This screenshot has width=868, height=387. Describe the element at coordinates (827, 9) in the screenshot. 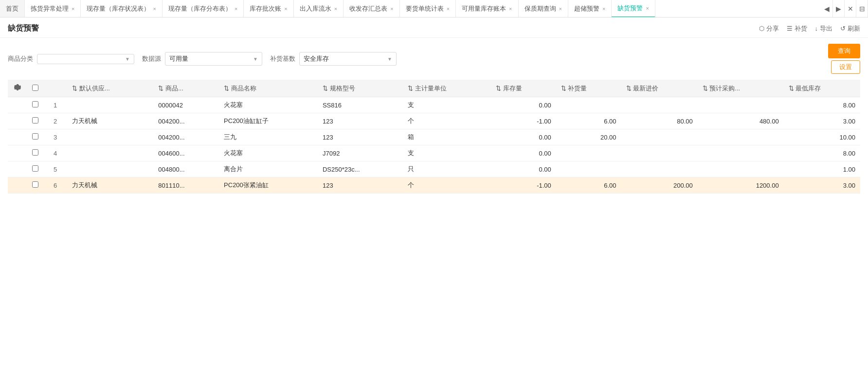

I see `prev-tab-btn: ◀` at that location.